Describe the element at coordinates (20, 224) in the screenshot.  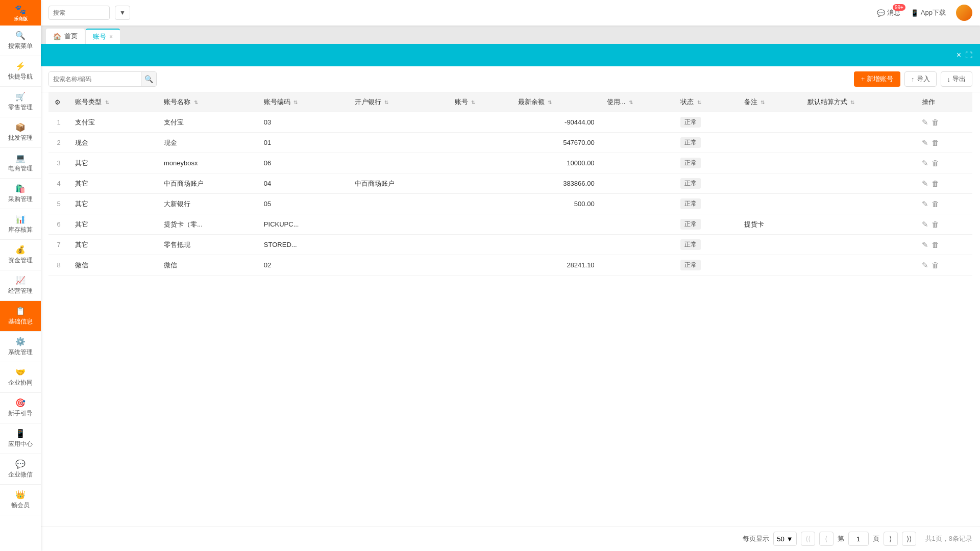
I see `sidebar-item-inventory: 📊 库存核算` at that location.